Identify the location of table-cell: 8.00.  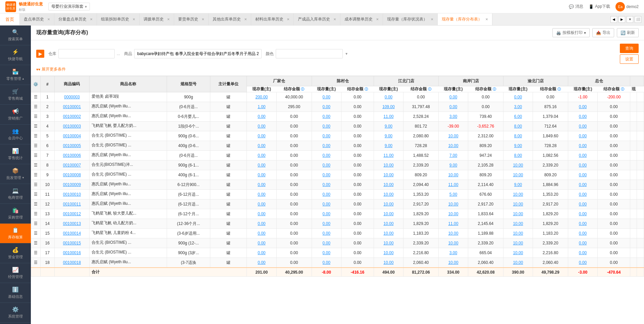
(518, 156).